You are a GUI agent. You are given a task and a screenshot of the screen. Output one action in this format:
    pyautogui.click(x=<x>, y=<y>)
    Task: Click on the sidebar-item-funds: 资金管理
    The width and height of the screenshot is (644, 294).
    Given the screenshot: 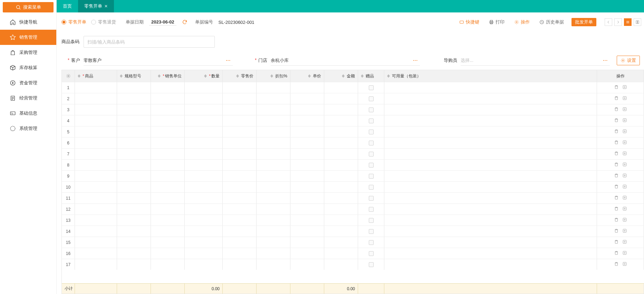 What is the action you would take?
    pyautogui.click(x=28, y=83)
    